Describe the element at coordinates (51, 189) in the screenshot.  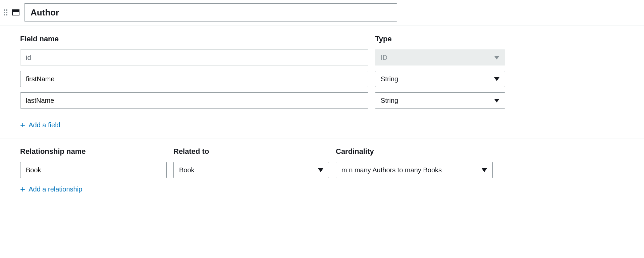
I see `add-relationship-button: + Add a relationship` at that location.